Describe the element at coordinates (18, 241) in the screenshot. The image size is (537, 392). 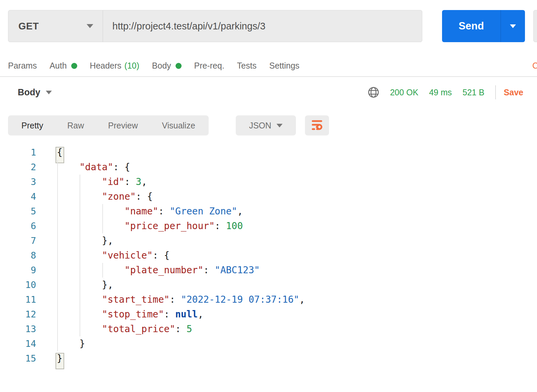
I see `line-number: 7` at that location.